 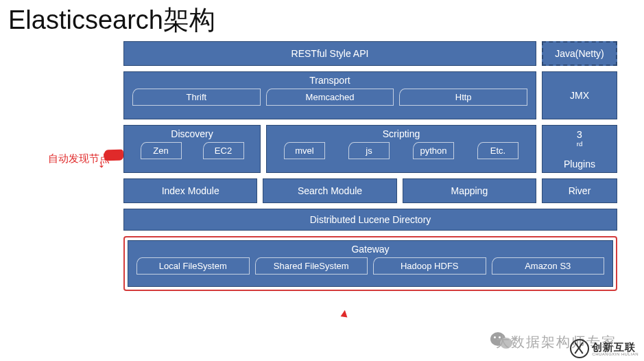 I want to click on gateway-items: Local FileSystem Shared FileSystem Hadoo…, so click(x=370, y=268).